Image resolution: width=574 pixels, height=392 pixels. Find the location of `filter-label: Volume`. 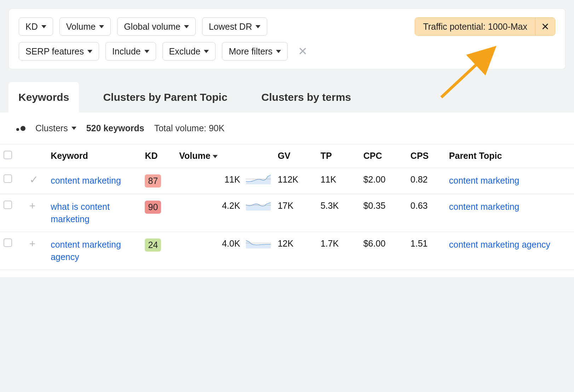

filter-label: Volume is located at coordinates (81, 27).